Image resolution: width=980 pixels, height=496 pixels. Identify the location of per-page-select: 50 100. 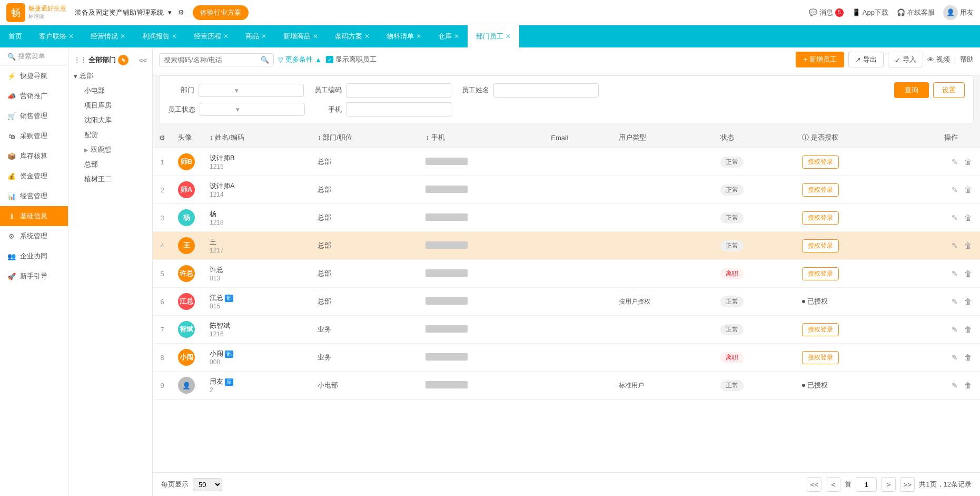
(207, 485).